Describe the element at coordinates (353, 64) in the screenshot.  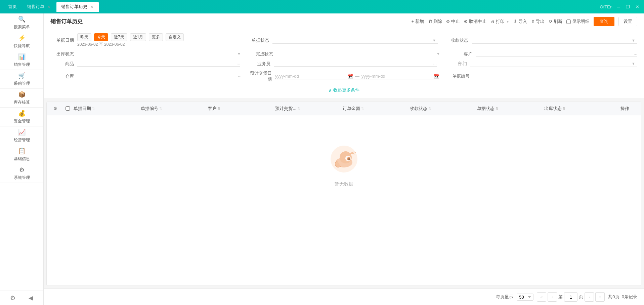
I see `salesperson-input` at that location.